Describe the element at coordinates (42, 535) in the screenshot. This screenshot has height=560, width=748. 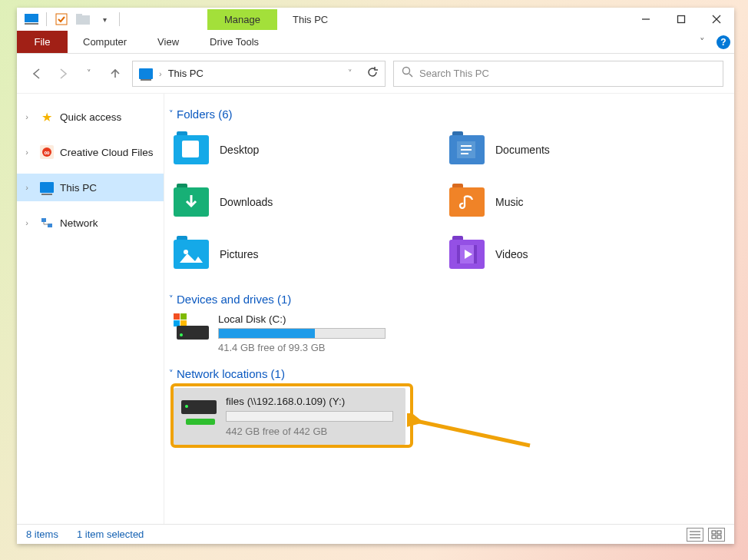
I see `status-item-count: 8 items` at that location.